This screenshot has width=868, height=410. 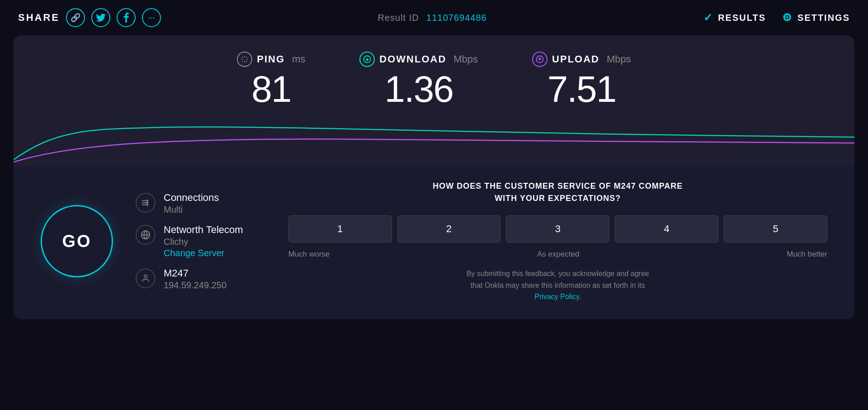 I want to click on results-nav-button: ✓ RESULTS, so click(x=735, y=18).